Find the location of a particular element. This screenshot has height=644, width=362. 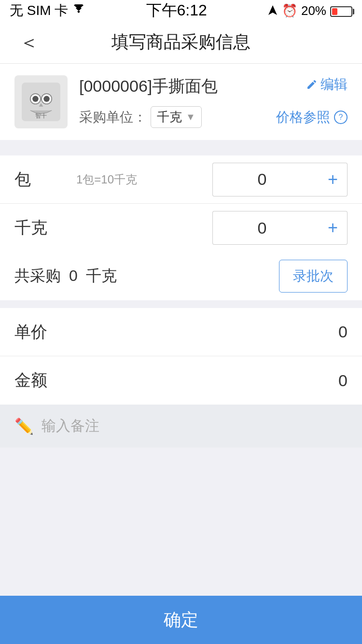

unit-value: 千克 is located at coordinates (169, 117).